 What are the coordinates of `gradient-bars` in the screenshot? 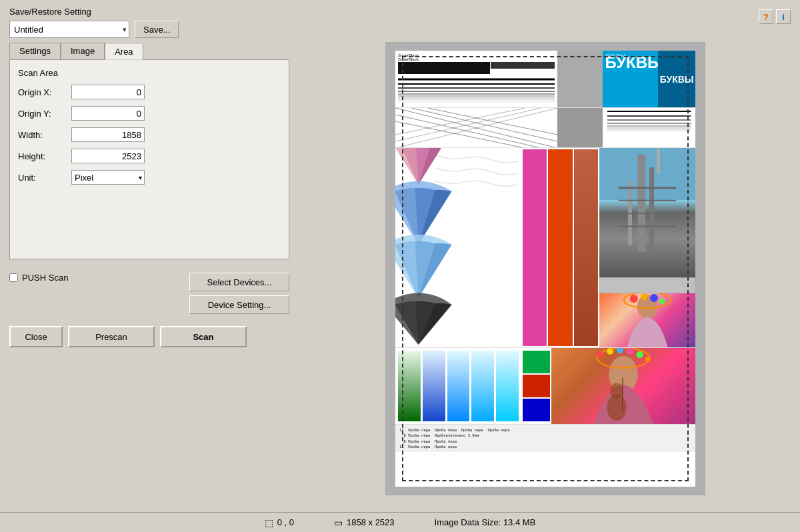 It's located at (459, 386).